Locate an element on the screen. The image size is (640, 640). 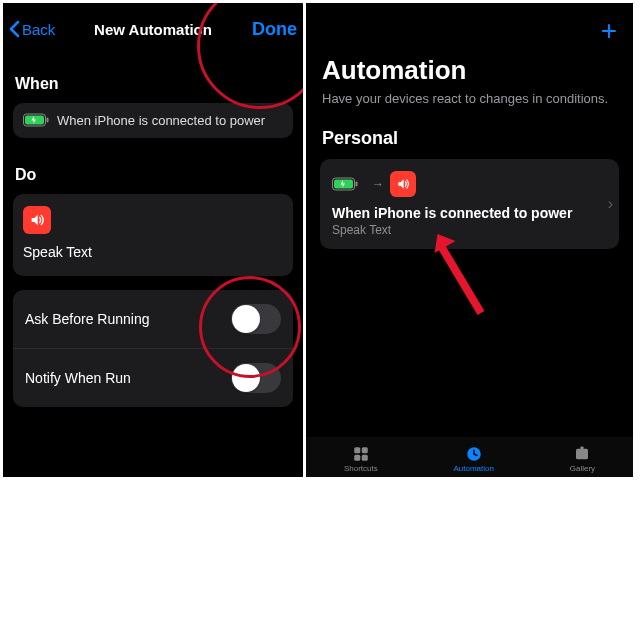
tab-automation: Automation is located at coordinates (473, 459).